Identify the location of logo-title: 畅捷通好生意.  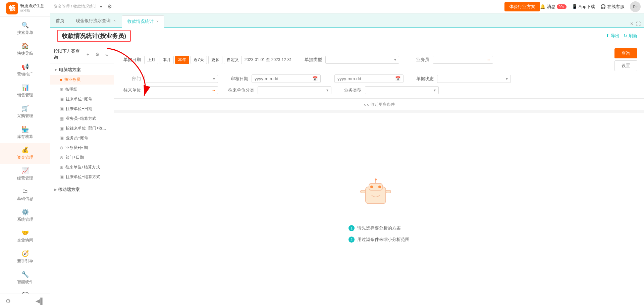
(32, 6).